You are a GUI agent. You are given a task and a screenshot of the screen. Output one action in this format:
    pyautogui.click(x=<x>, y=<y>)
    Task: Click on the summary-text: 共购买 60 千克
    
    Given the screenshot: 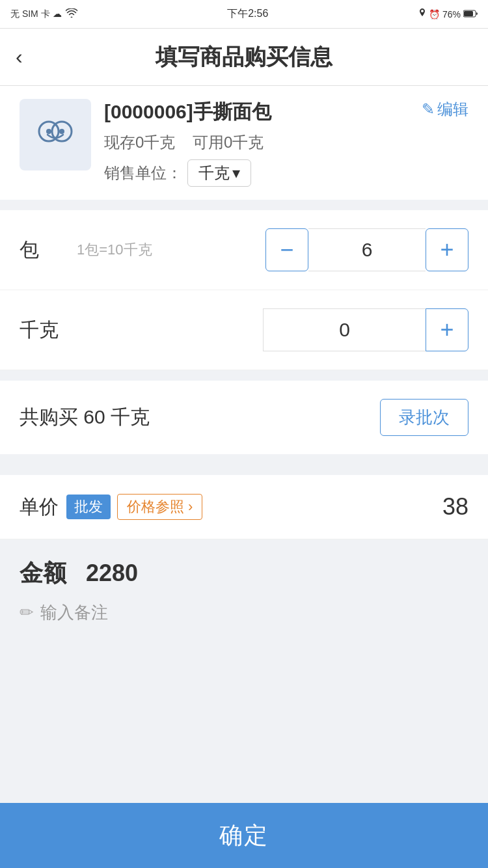 What is the action you would take?
    pyautogui.click(x=85, y=418)
    